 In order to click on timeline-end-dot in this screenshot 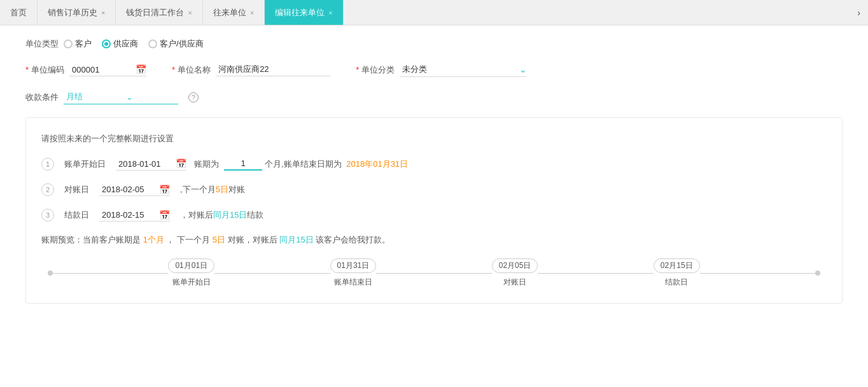, I will do `click(818, 273)`.